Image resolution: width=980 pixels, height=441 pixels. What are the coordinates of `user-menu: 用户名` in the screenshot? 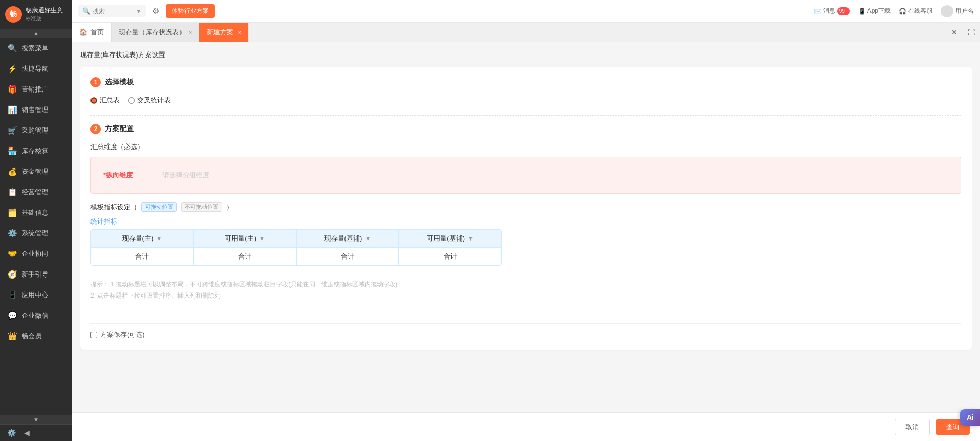 It's located at (957, 11).